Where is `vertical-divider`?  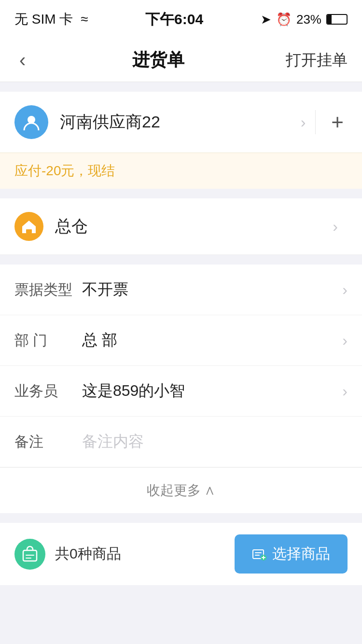 vertical-divider is located at coordinates (316, 122).